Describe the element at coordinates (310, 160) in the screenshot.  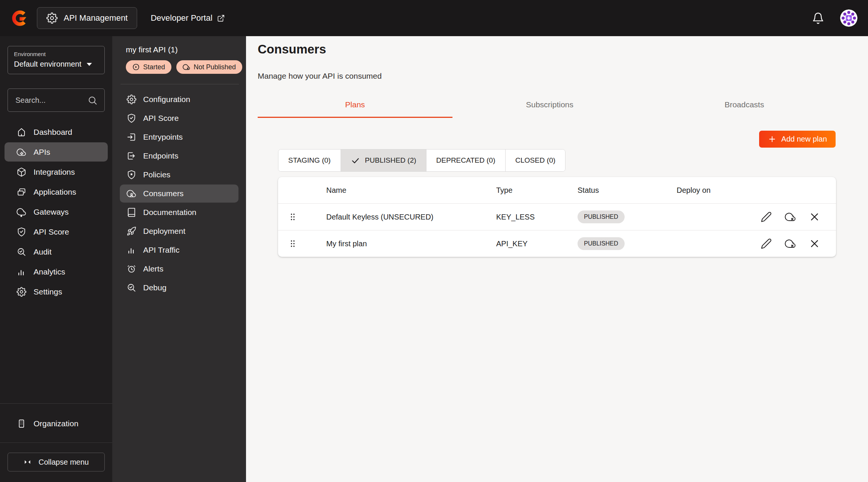
I see `filter-staging: STAGING (0)` at that location.